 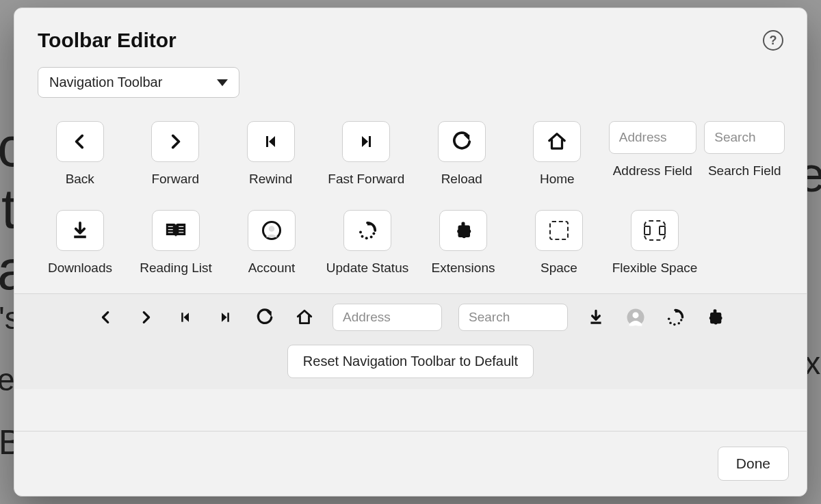 I want to click on chevron-down-icon, so click(x=222, y=83).